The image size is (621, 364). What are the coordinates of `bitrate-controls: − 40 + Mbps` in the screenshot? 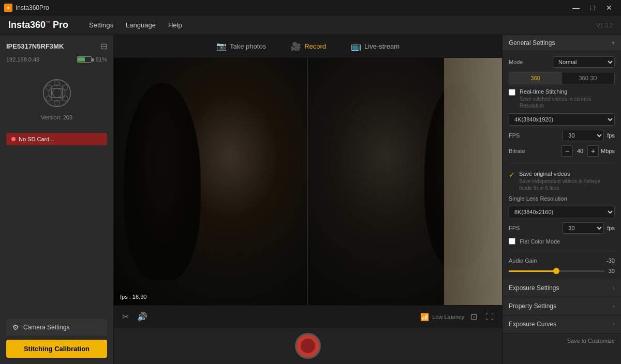 It's located at (588, 151).